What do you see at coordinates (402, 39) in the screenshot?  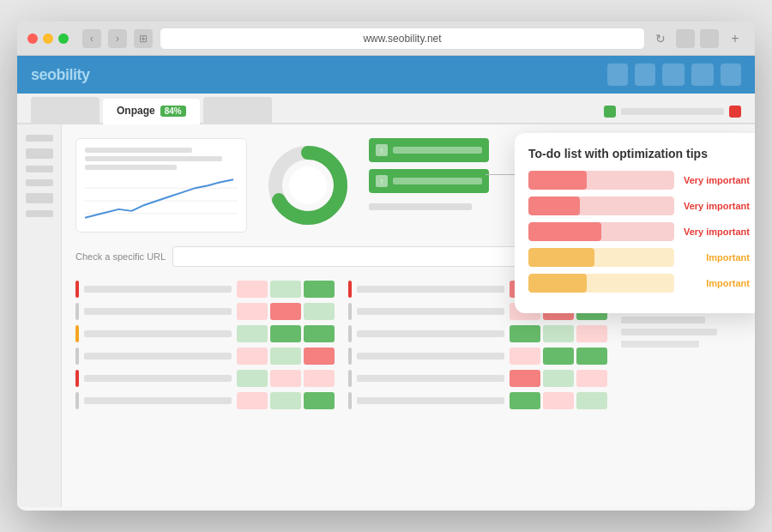 I see `address-bar: www.seobility.net` at bounding box center [402, 39].